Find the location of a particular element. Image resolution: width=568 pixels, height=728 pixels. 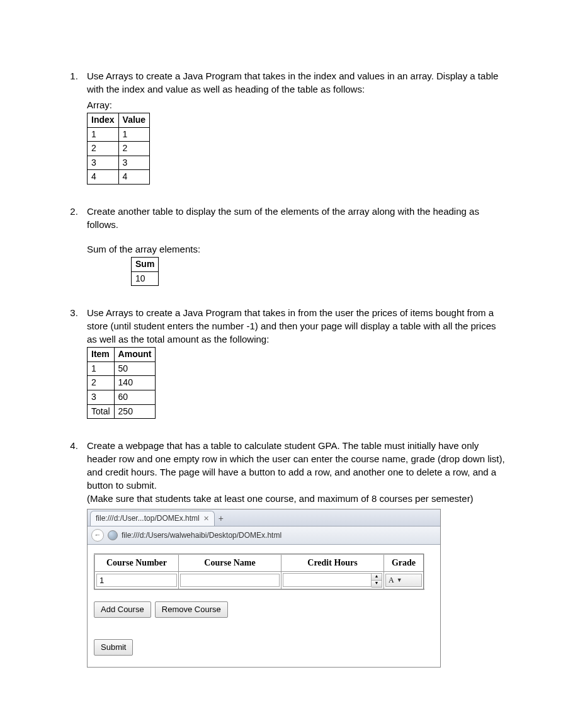

globe-icon is located at coordinates (113, 535).